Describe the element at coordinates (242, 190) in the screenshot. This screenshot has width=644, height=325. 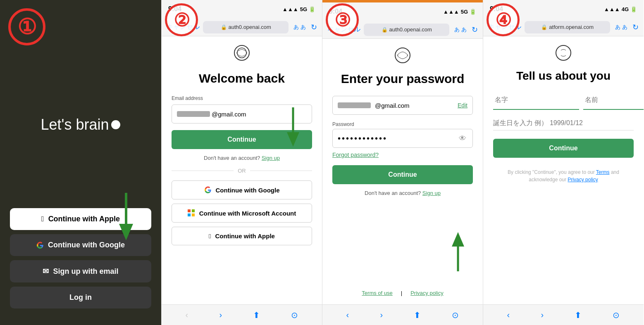
I see `google-social-btn-2: Continue with Google` at that location.